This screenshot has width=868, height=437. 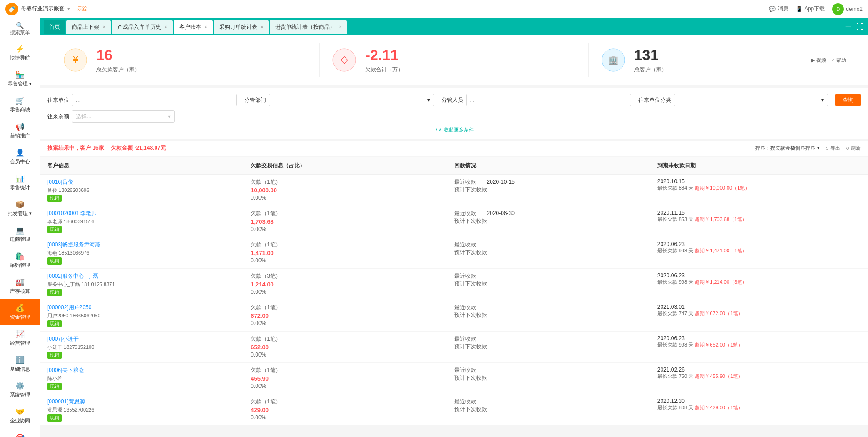 What do you see at coordinates (352, 410) in the screenshot?
I see `debt-amount: 429.00` at bounding box center [352, 410].